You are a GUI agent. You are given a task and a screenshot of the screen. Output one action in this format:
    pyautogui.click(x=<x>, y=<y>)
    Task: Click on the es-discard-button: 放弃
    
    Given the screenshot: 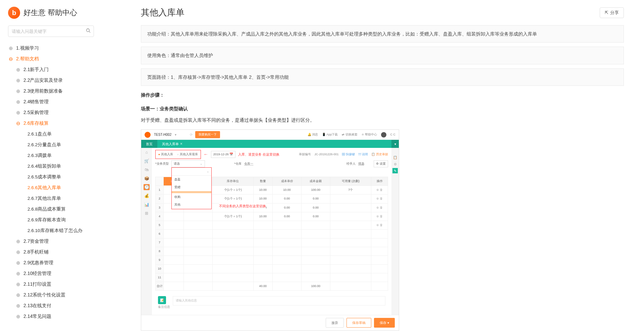 What is the action you would take?
    pyautogui.click(x=335, y=323)
    